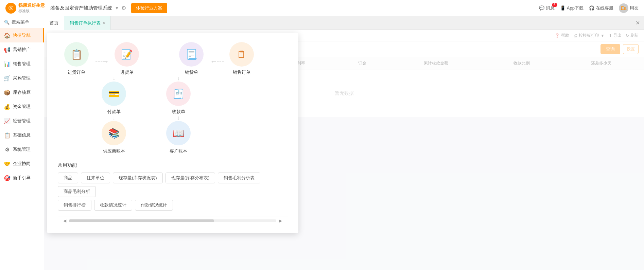 The width and height of the screenshot is (644, 270). I want to click on flow-node-customer-ledger: 📖 客户账本, so click(178, 138).